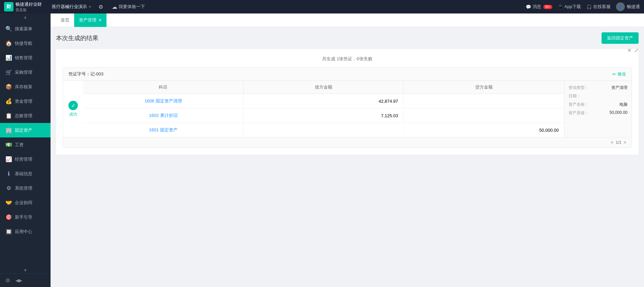  I want to click on success-text: 成功, so click(73, 115).